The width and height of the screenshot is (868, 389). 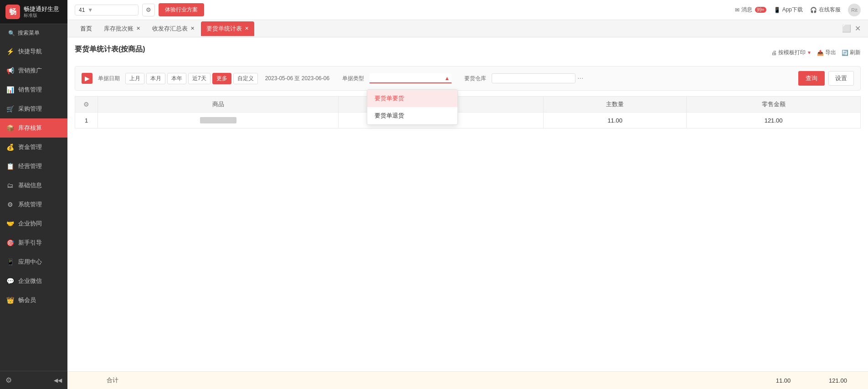 I want to click on cell-product, so click(x=218, y=120).